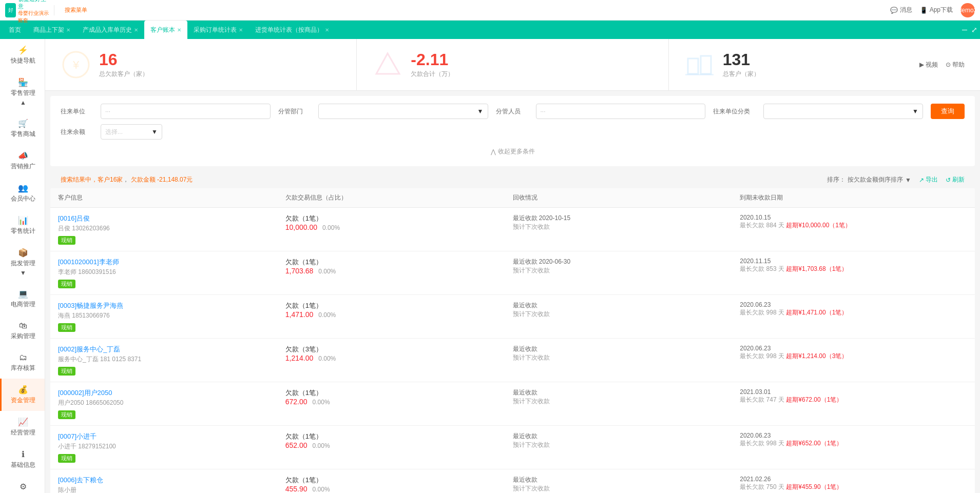 This screenshot has height=493, width=980. Describe the element at coordinates (936, 10) in the screenshot. I see `app-download-btn: 📱 App下载` at that location.